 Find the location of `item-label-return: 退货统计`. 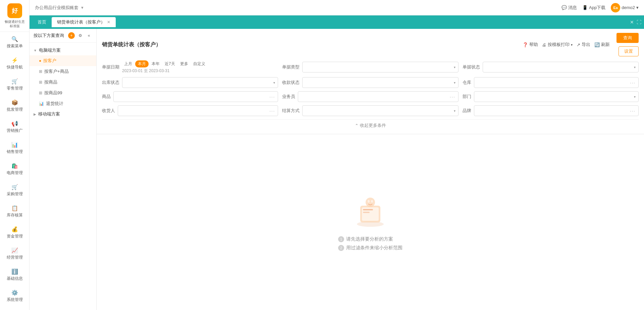

item-label-return: 退货统计 is located at coordinates (55, 104).